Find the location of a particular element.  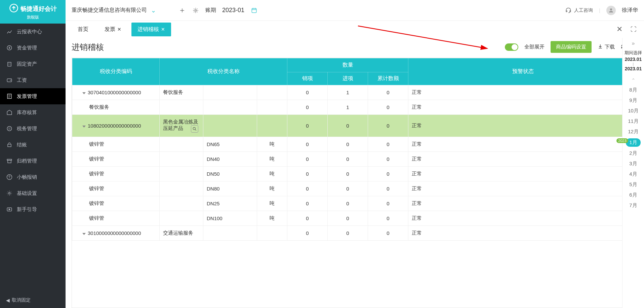

tax-icon is located at coordinates (9, 129).